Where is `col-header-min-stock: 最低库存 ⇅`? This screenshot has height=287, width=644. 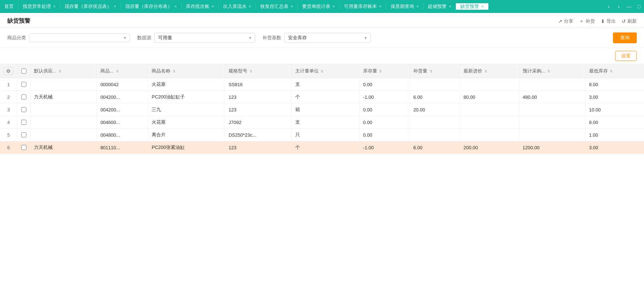
col-header-min-stock: 最低库存 ⇅ is located at coordinates (614, 71).